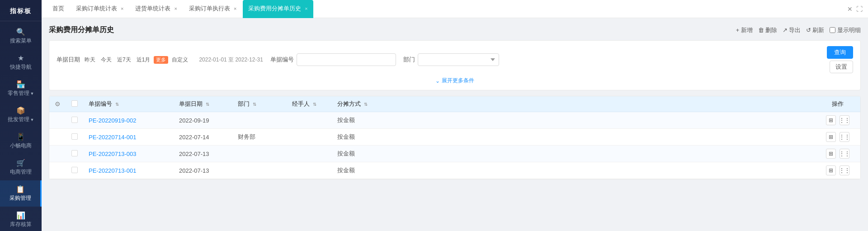  I want to click on table-row: PE-20220713-001 2022-07-13 按金额 ⊞ ⋮⋮, so click(455, 171).